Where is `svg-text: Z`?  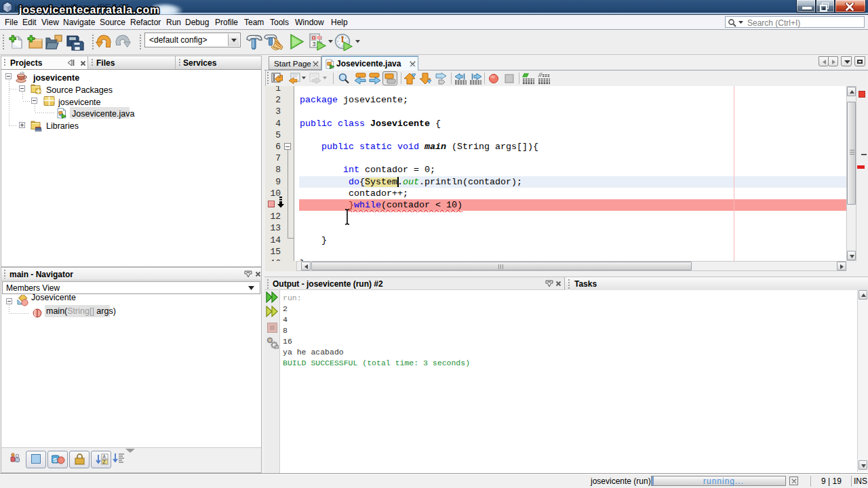 svg-text: Z is located at coordinates (104, 462).